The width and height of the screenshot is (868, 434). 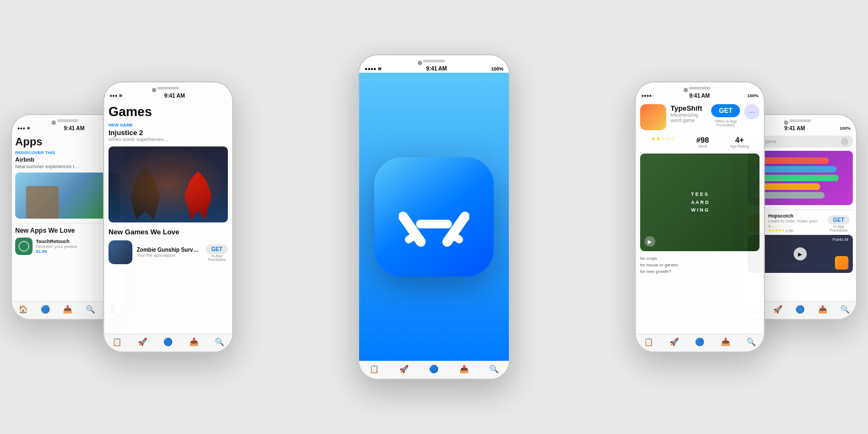 What do you see at coordinates (217, 258) in the screenshot?
I see `in-app-label-1: In-AppPurchases` at bounding box center [217, 258].